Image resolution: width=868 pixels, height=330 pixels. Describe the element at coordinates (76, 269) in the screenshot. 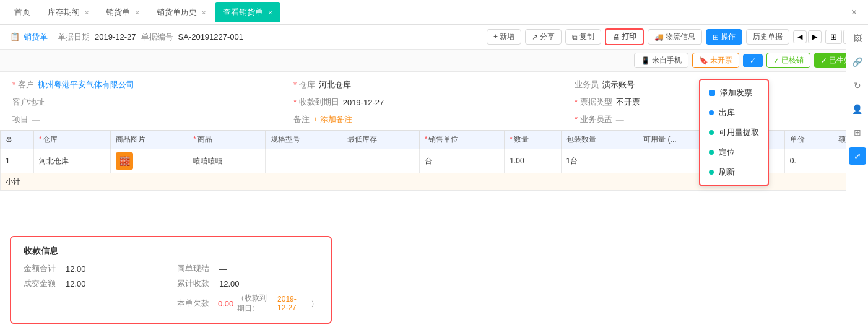

I see `total-value: 12.00` at that location.